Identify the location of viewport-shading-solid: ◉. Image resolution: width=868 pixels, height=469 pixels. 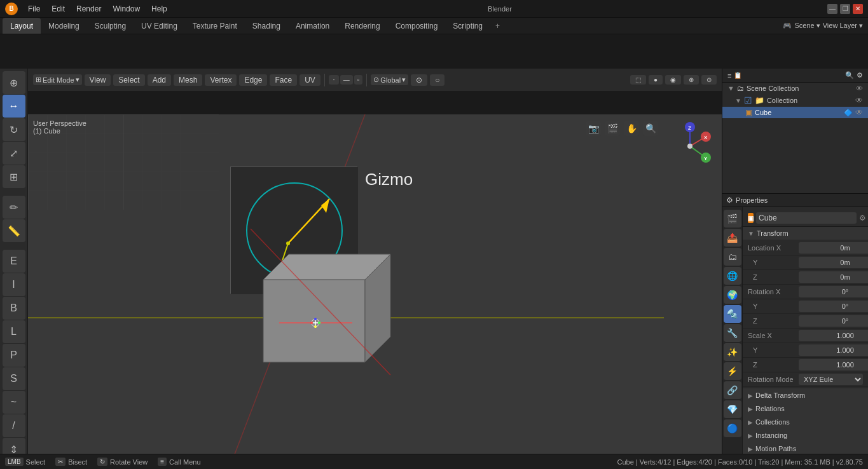
(673, 80).